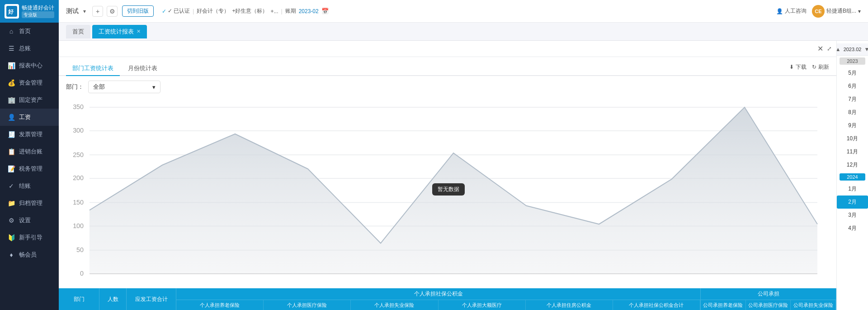  I want to click on tab-close-btn: ✕, so click(138, 32).